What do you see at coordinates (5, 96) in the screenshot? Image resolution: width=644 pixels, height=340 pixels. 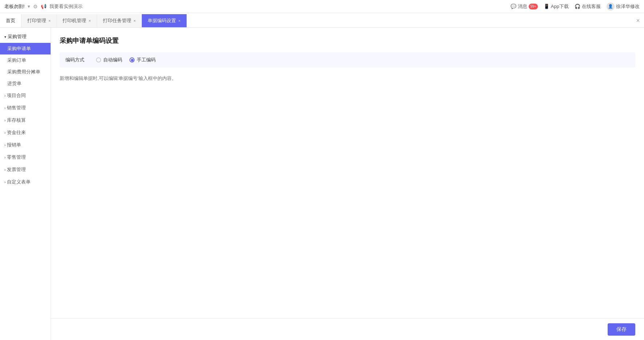 I see `sidebar-group-project-arrow: ›` at bounding box center [5, 96].